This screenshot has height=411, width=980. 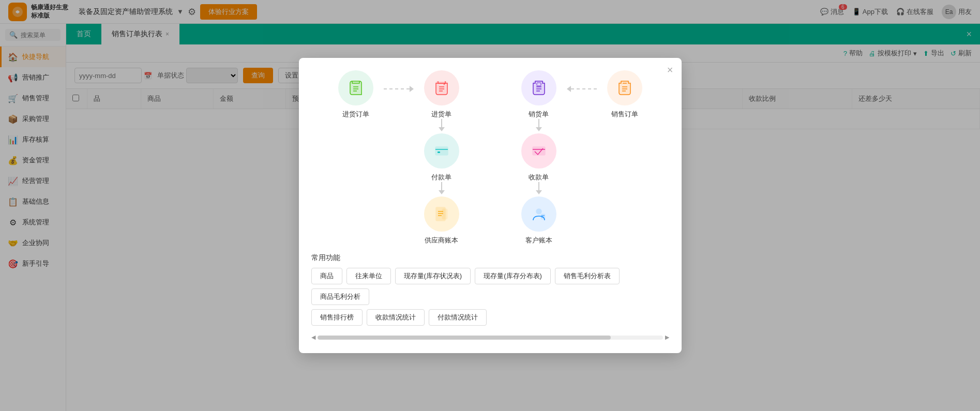 What do you see at coordinates (490, 338) in the screenshot?
I see `scroll-track` at bounding box center [490, 338].